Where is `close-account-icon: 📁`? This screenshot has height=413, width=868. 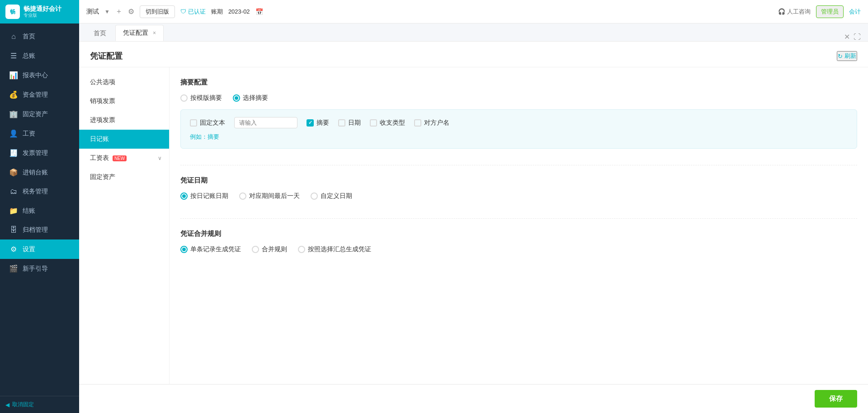
close-account-icon: 📁 is located at coordinates (14, 211).